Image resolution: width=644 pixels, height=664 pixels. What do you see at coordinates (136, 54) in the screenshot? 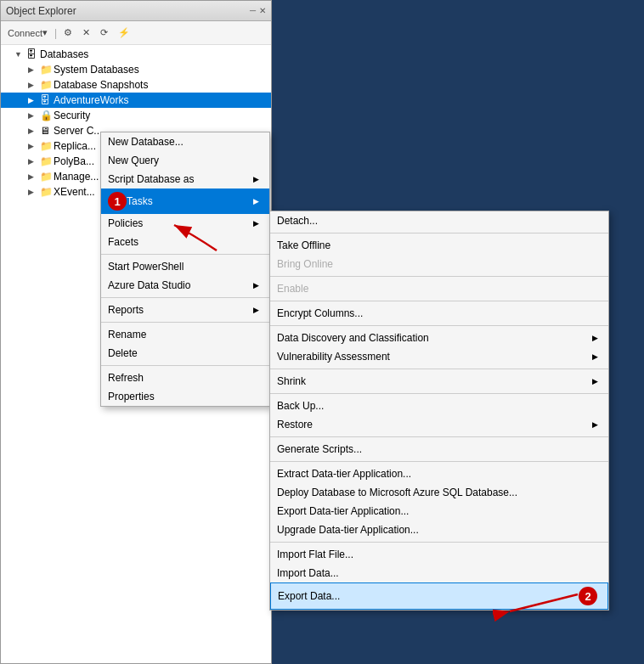
I see `tree-item-databases: ▼ 🗄 Databases` at bounding box center [136, 54].